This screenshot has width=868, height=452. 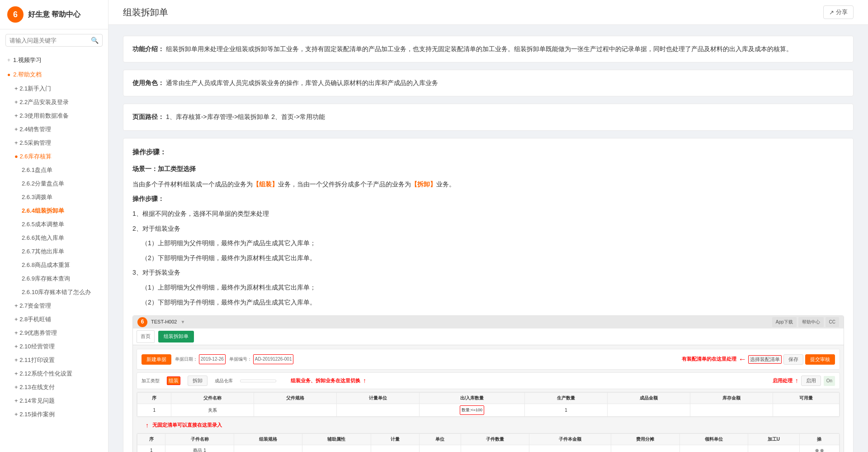 I want to click on sidebar-item-purchase: + 2.5采购管理, so click(x=54, y=143).